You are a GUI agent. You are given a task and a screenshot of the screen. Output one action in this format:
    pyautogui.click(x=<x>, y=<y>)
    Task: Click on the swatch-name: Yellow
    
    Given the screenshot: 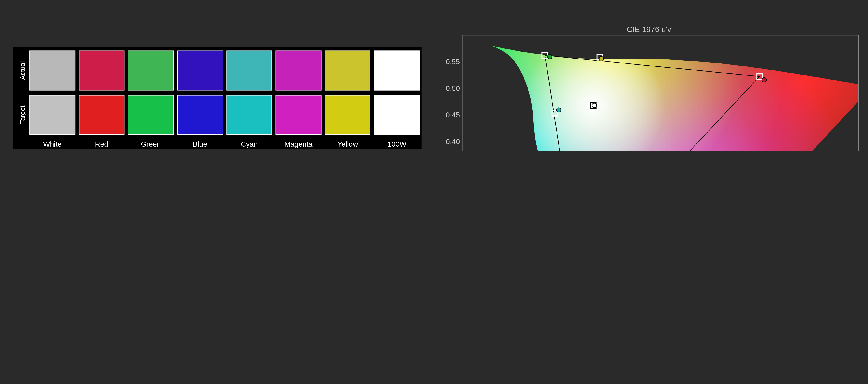 What is the action you would take?
    pyautogui.click(x=348, y=144)
    